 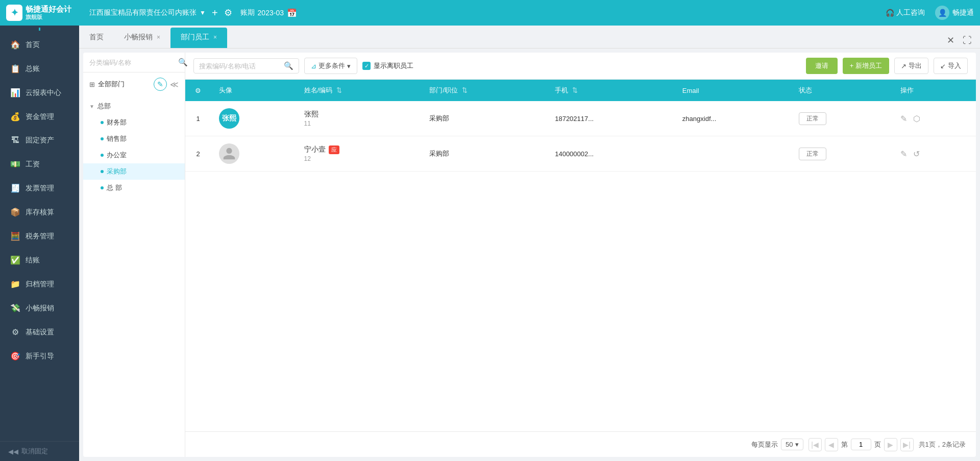 I want to click on sidebar-item-inventory: 📦 库存核算, so click(x=40, y=212).